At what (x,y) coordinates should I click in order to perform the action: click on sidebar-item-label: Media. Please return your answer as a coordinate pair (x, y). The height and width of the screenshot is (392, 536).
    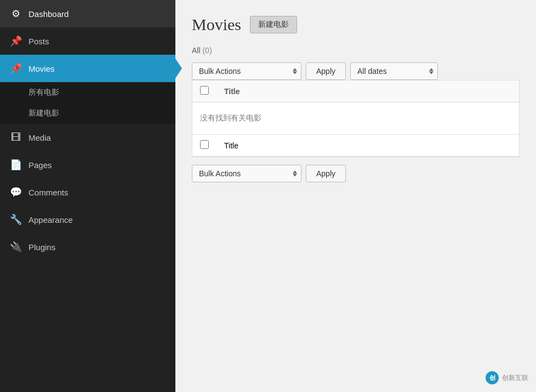
    Looking at the image, I should click on (39, 138).